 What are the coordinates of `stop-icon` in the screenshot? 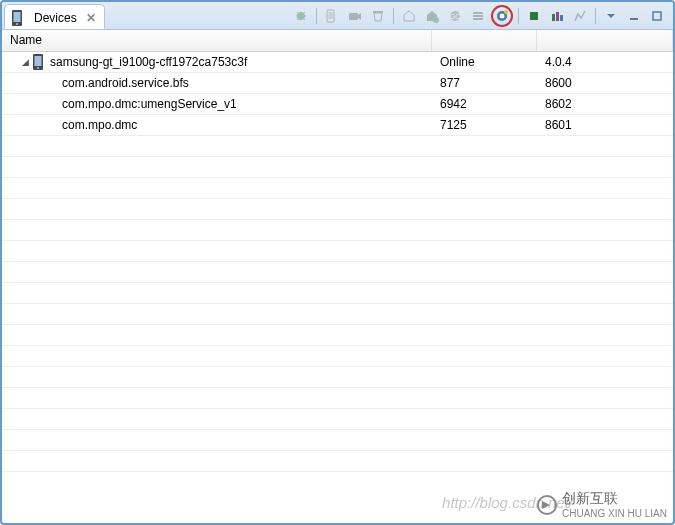 It's located at (534, 16).